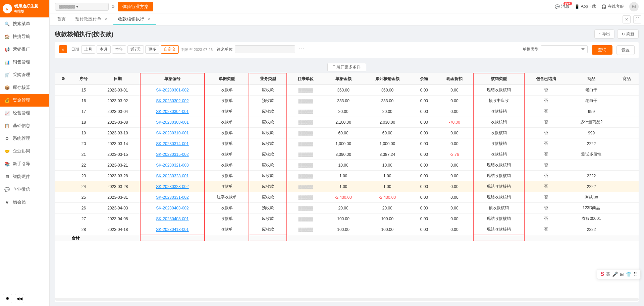 This screenshot has width=644, height=306. What do you see at coordinates (172, 187) in the screenshot?
I see `cell-voucher-no: SK-20230328-002` at bounding box center [172, 187].